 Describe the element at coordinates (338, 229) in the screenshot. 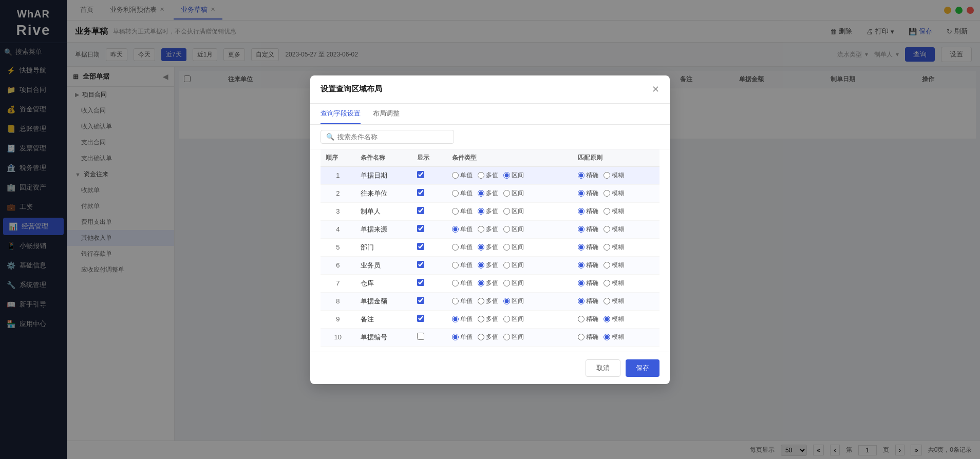

I see `row-order: 4` at that location.